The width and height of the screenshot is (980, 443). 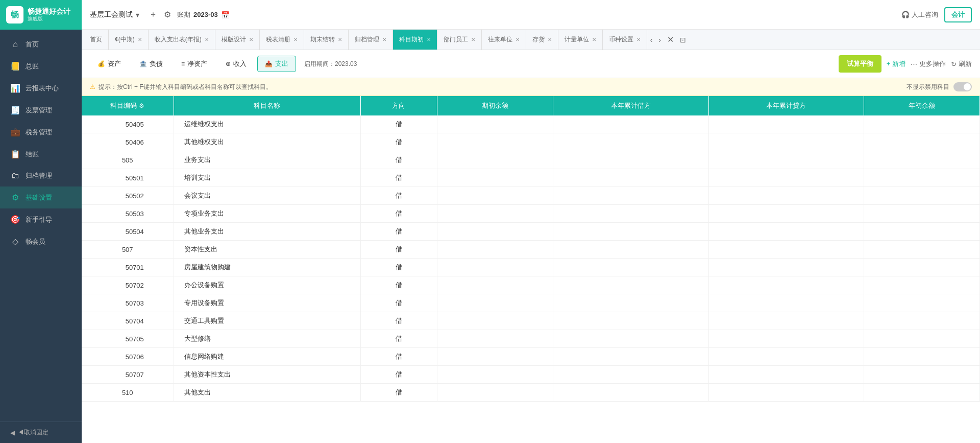 I want to click on account-type-btn: 会计, so click(x=958, y=15).